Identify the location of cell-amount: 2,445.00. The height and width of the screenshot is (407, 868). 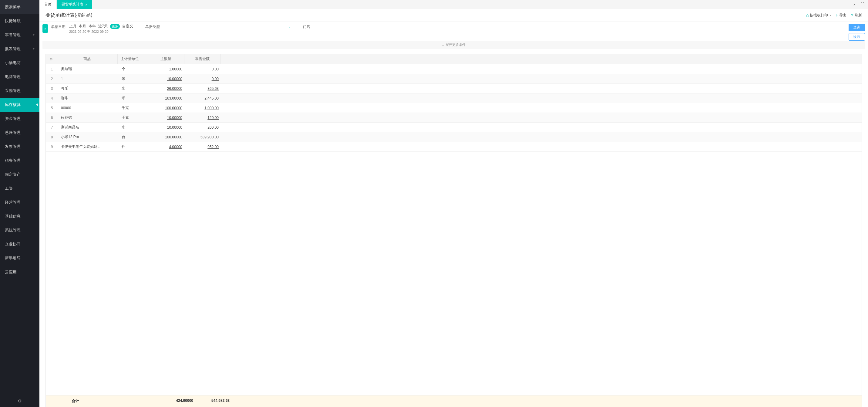
(204, 98).